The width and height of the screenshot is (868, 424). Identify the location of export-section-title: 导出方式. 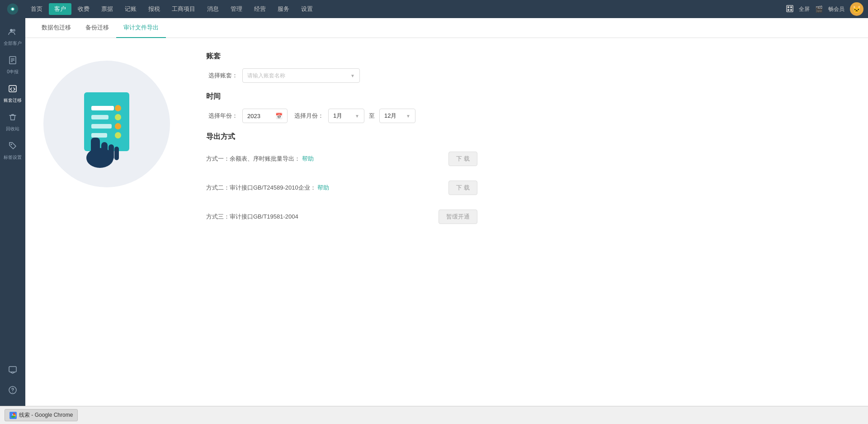
(342, 137).